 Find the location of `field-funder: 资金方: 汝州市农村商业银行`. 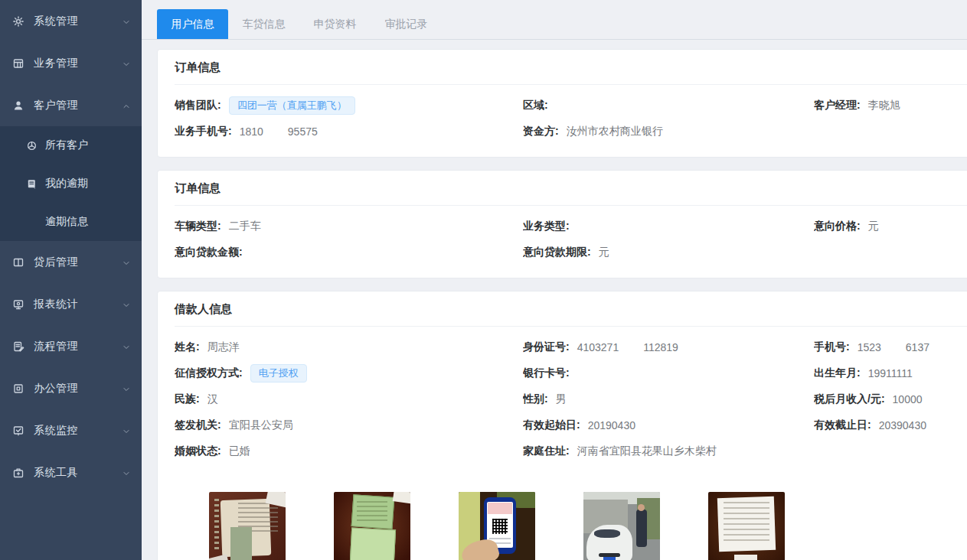

field-funder: 资金方: 汝州市农村商业银行 is located at coordinates (668, 132).